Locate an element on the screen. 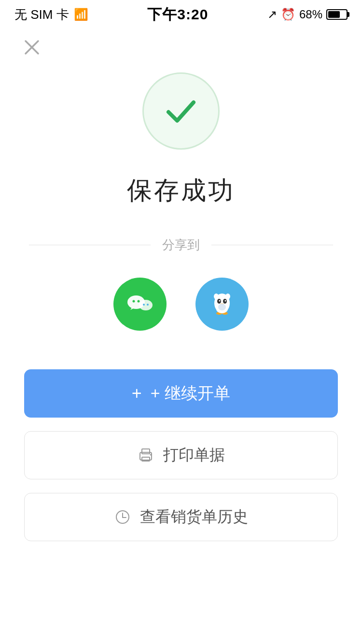  battery-percent: 68% is located at coordinates (311, 14).